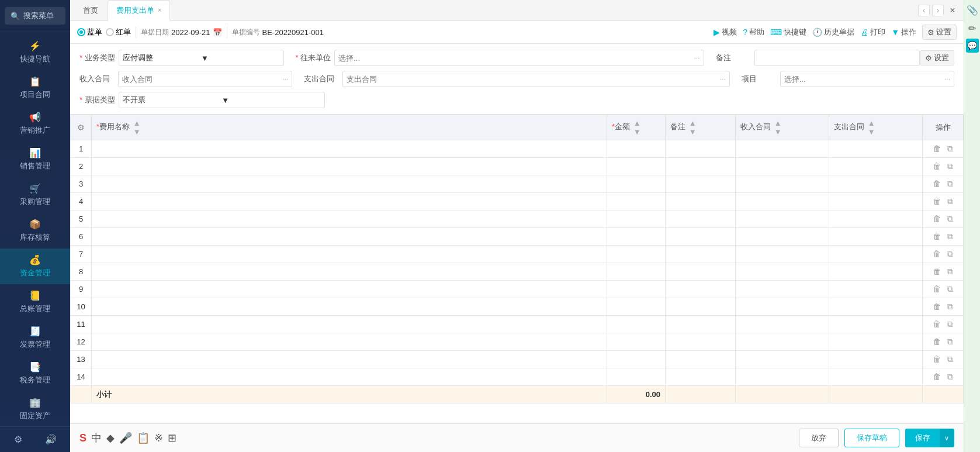 The height and width of the screenshot is (452, 980). What do you see at coordinates (940, 32) in the screenshot?
I see `settings-button: ⚙ 设置` at bounding box center [940, 32].